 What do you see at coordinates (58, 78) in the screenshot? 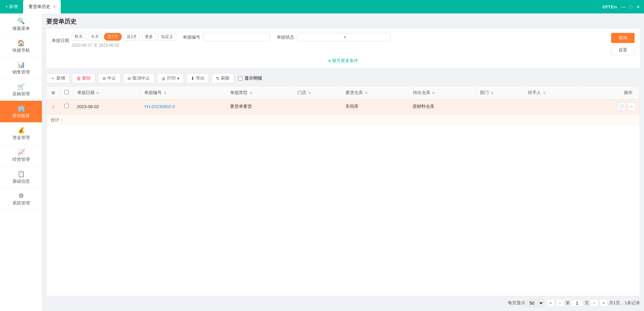
I see `new-button: ＋ 新增` at bounding box center [58, 78].